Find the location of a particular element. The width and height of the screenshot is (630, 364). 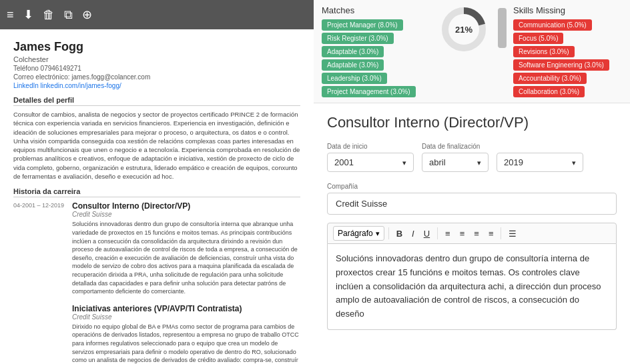

editor-toolbar: Parágrafo B I U ≡ ≡ ≡ ≡ ☰ is located at coordinates (472, 233).